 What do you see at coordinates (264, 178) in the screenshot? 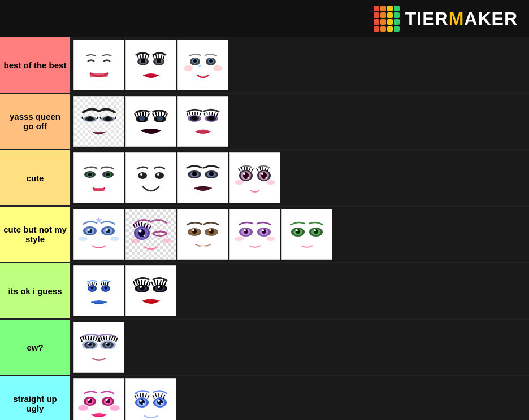
I see `tier-row-b: cute` at bounding box center [264, 178].